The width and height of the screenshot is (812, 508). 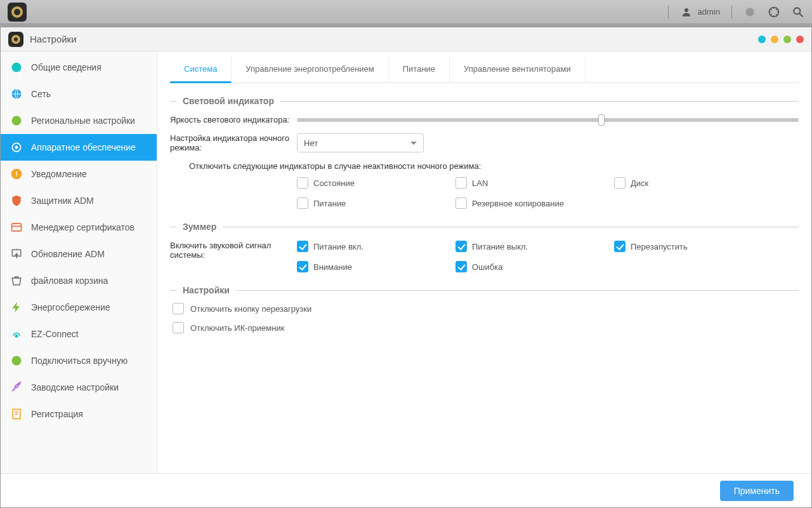 I want to click on checkbox-label: Питание, so click(x=330, y=203).